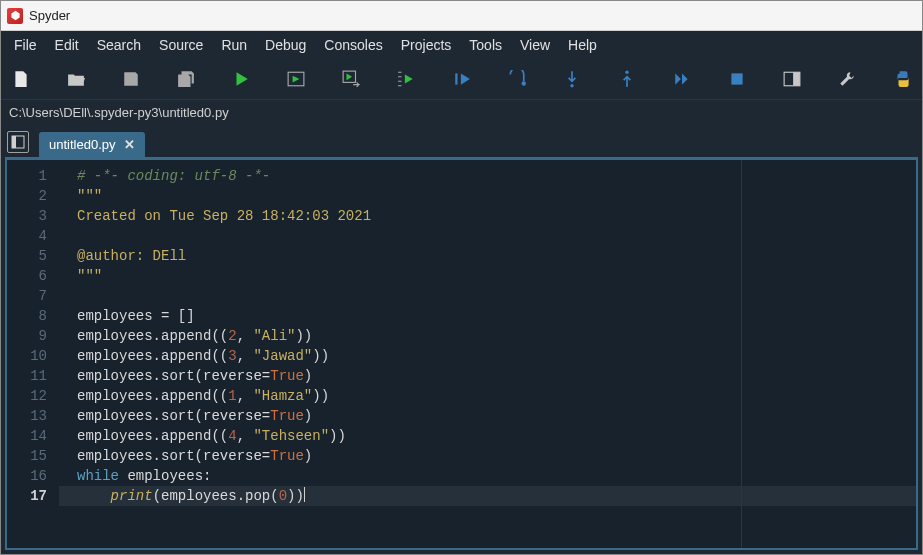 The height and width of the screenshot is (555, 923). Describe the element at coordinates (286, 45) in the screenshot. I see `menu-debug: Debug` at that location.